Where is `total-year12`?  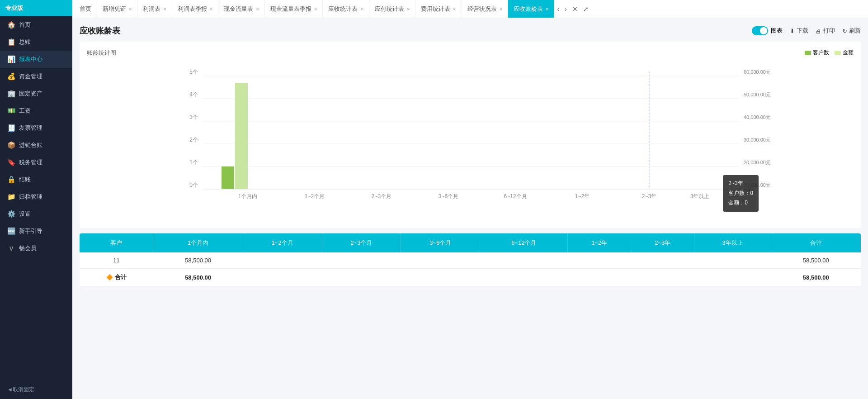
total-year12 is located at coordinates (599, 278).